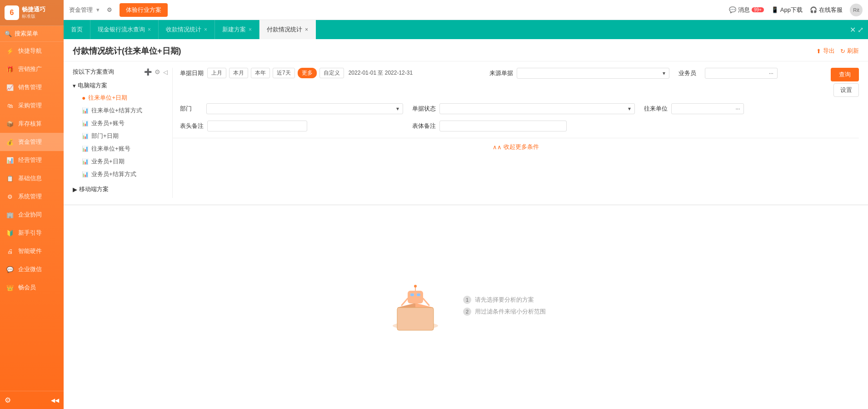 The height and width of the screenshot is (409, 868). What do you see at coordinates (120, 130) in the screenshot?
I see `pc-scheme-group: ▾ 电脑端方案 ● 往来单位+日期 📊 往来单位+结算方式 📊 业务员+账号` at bounding box center [120, 130].